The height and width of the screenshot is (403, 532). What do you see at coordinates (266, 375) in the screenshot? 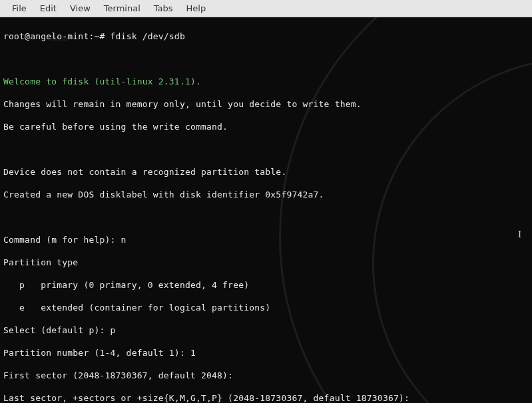
I see `output-line: First sector (2048-18730367, default 204…` at bounding box center [266, 375].